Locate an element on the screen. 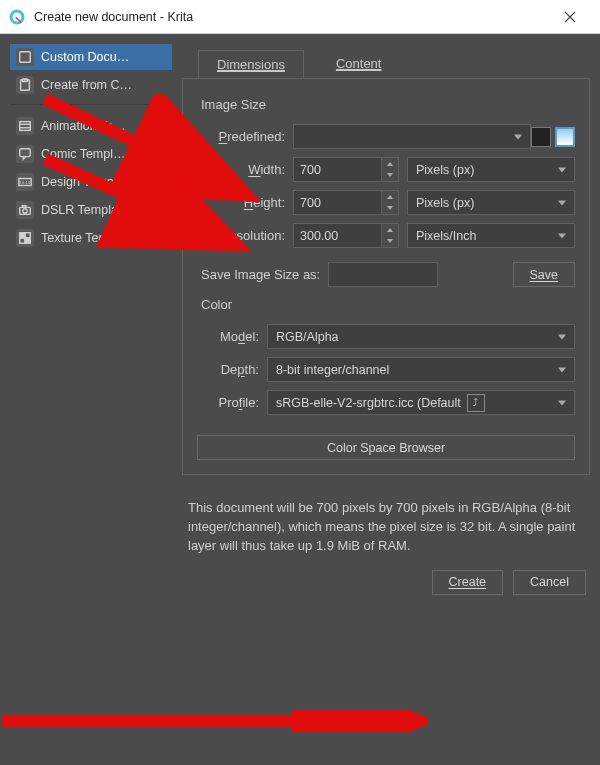 The height and width of the screenshot is (765, 600). height-spin-arrows is located at coordinates (390, 202).